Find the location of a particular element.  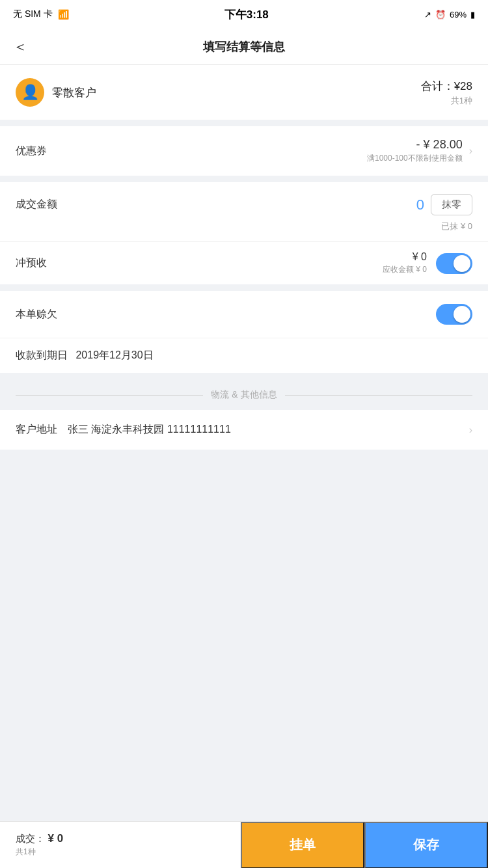

transaction-label: 成交金额 is located at coordinates (36, 204).